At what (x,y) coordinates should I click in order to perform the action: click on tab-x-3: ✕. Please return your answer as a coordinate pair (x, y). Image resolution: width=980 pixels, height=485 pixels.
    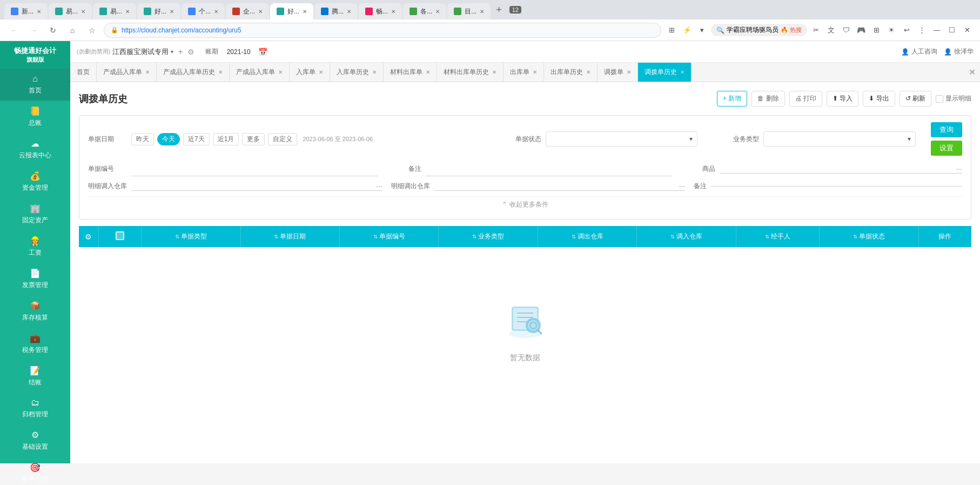
    Looking at the image, I should click on (280, 72).